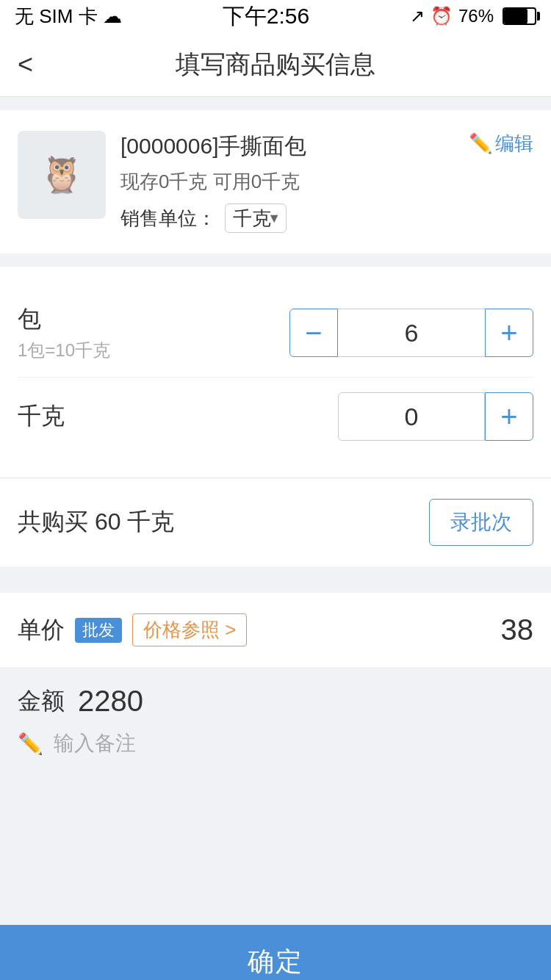 Image resolution: width=551 pixels, height=980 pixels. I want to click on page-title: 填写商品购买信息, so click(276, 65).